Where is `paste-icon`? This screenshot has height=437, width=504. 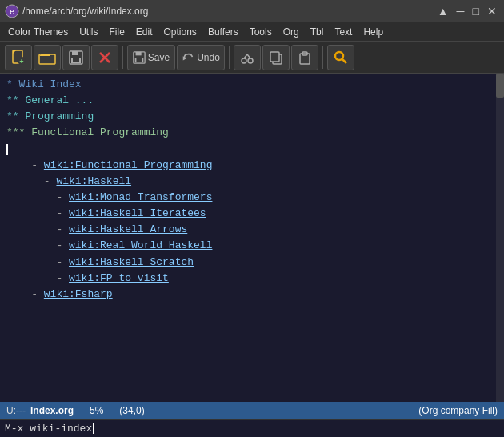 paste-icon is located at coordinates (305, 58).